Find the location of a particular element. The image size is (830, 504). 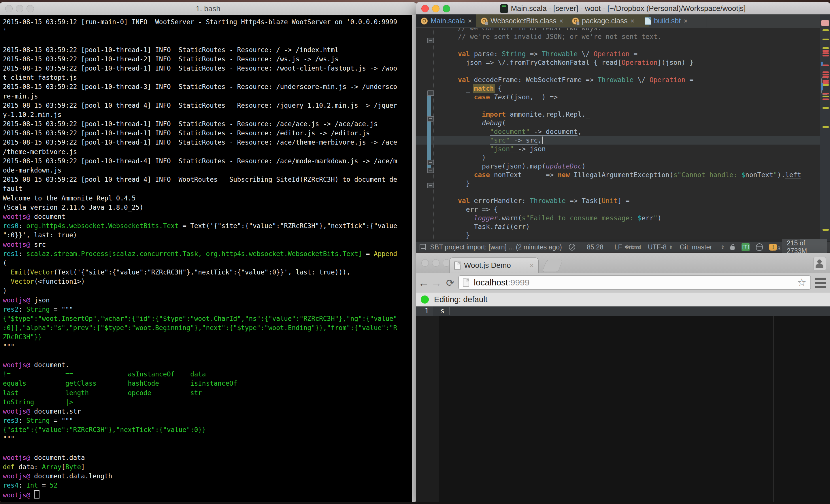

terminal-scrollbar is located at coordinates (414, 259).